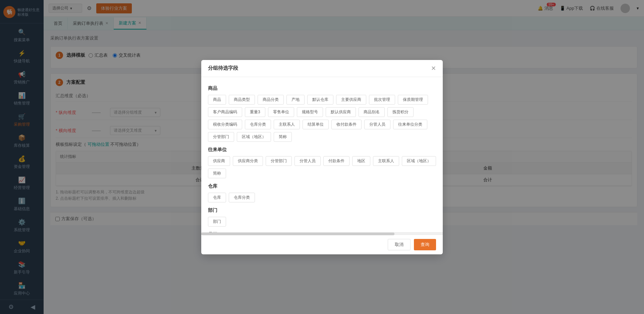  I want to click on field-tag-往来单位分类: 往来单位分类, so click(410, 125).